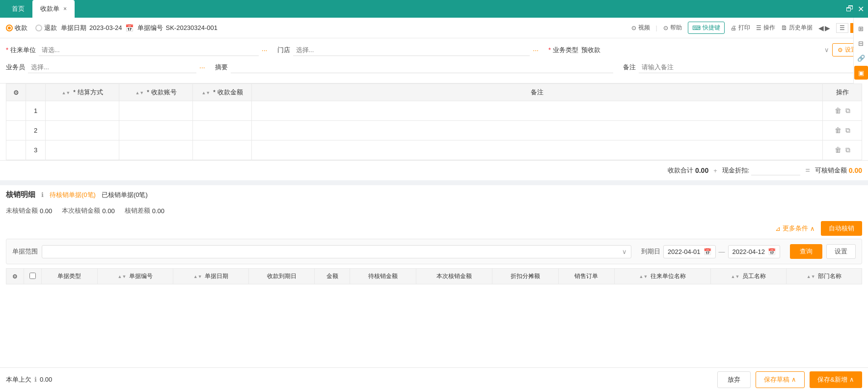  Describe the element at coordinates (806, 251) in the screenshot. I see `query-btn: 查询` at that location.